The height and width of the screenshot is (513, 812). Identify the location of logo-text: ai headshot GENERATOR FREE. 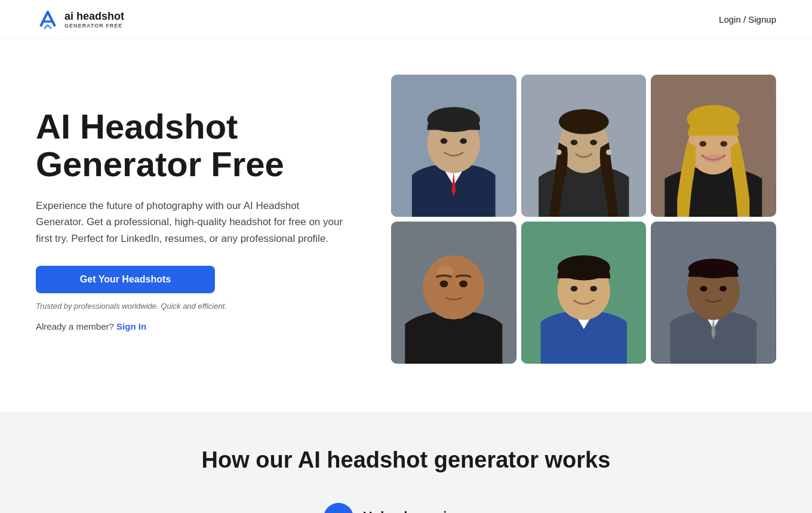
(94, 19).